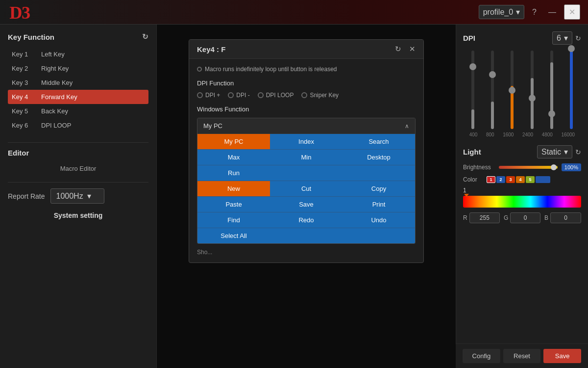  Describe the element at coordinates (578, 38) in the screenshot. I see `dpi-refresh-button: ↻` at that location.